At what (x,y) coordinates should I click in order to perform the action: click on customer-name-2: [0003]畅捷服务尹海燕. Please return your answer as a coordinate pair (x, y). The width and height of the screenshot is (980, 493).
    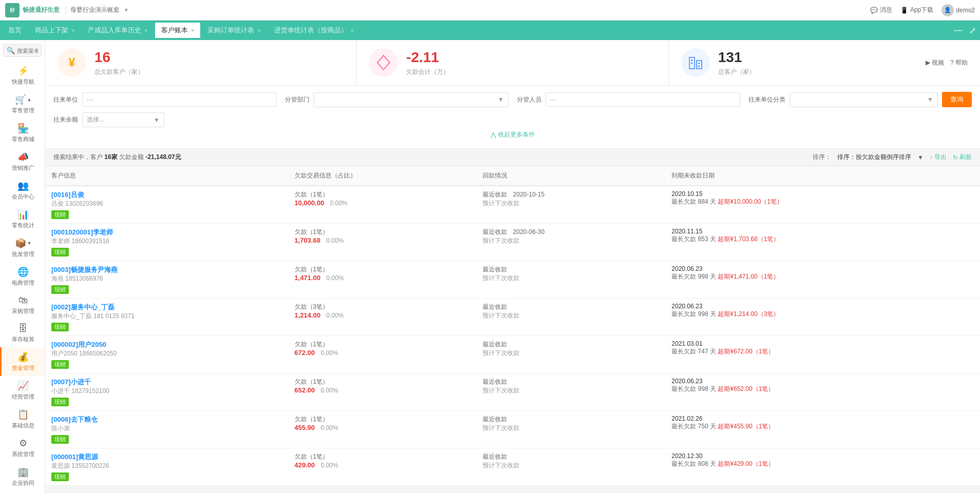
    Looking at the image, I should click on (167, 270).